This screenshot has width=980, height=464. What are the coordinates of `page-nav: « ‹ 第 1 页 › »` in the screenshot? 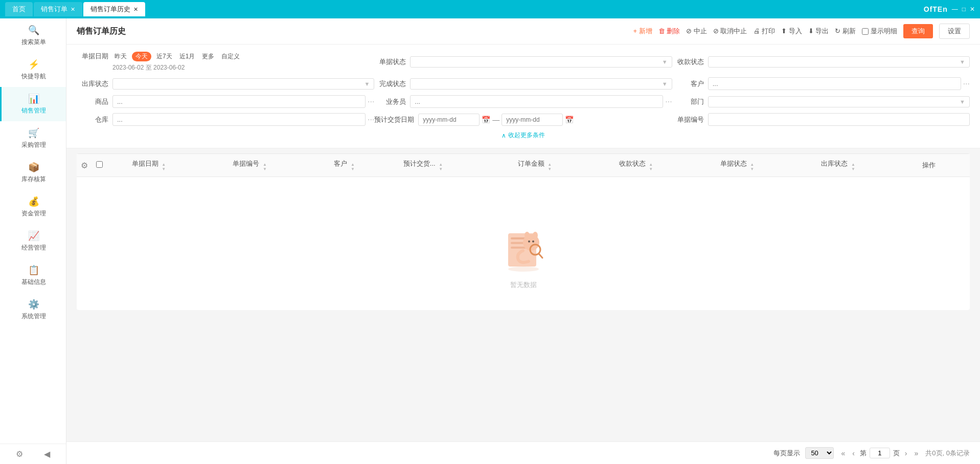 It's located at (879, 453).